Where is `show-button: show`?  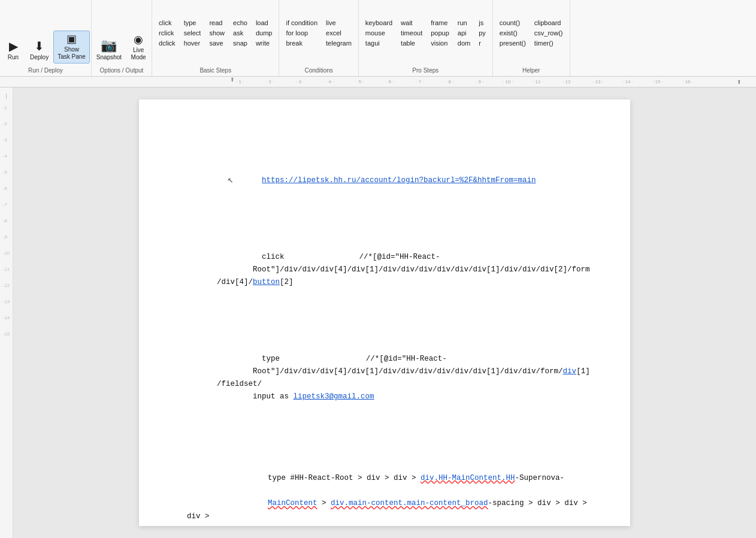
show-button: show is located at coordinates (217, 33).